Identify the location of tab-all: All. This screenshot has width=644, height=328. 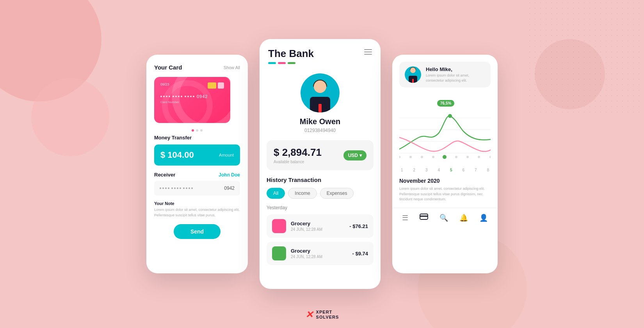
(276, 193).